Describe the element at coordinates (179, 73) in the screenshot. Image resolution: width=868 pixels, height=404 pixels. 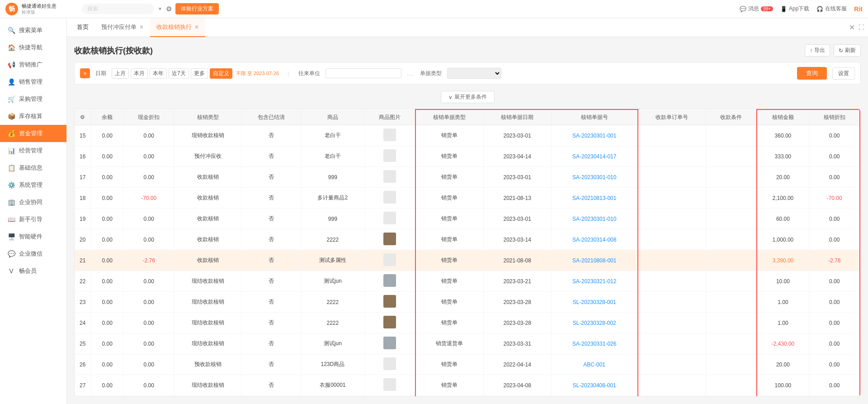
I see `date-7days: 近7天` at that location.